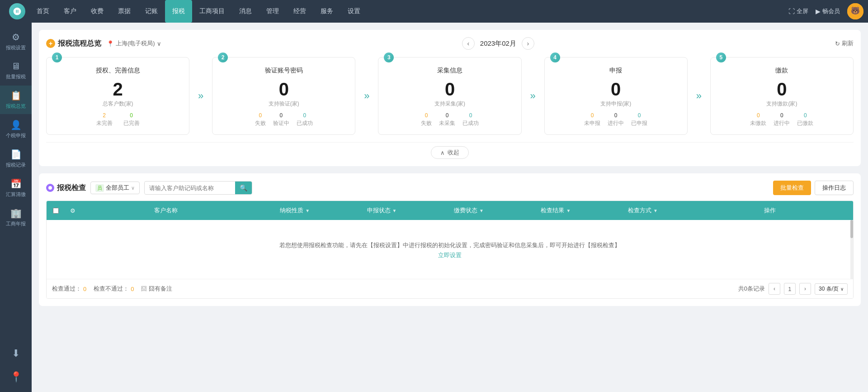 This screenshot has height=392, width=868. I want to click on step-title-4: 申报, so click(616, 71).